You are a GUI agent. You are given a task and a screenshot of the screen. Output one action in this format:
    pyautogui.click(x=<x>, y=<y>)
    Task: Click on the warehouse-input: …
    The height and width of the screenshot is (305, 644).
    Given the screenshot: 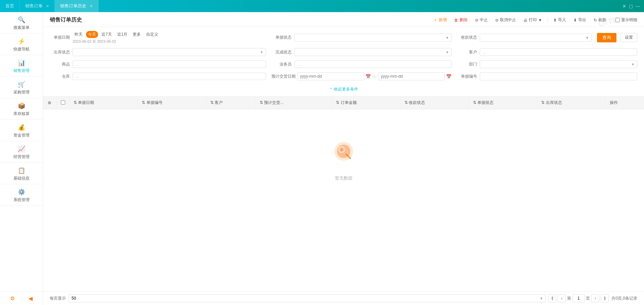 What is the action you would take?
    pyautogui.click(x=169, y=76)
    